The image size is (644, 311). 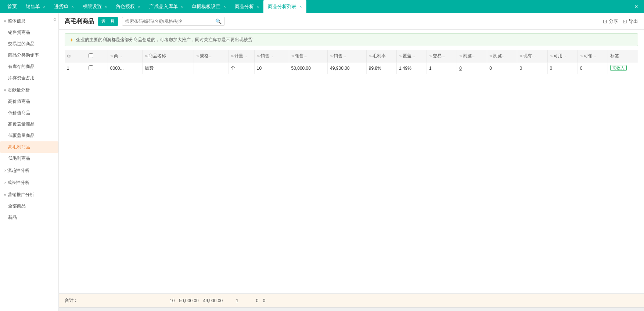 What do you see at coordinates (29, 78) in the screenshot?
I see `sidebar-item: 库存资金占用` at bounding box center [29, 78].